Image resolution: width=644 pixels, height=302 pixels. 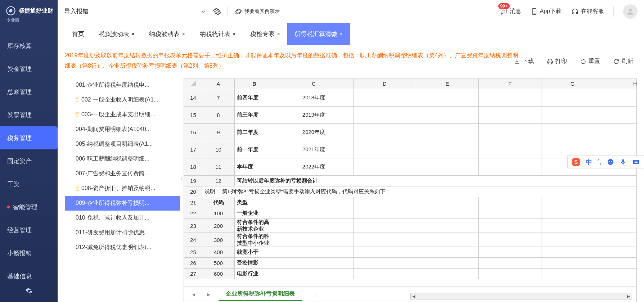 I want to click on row-header: 14, so click(x=193, y=98).